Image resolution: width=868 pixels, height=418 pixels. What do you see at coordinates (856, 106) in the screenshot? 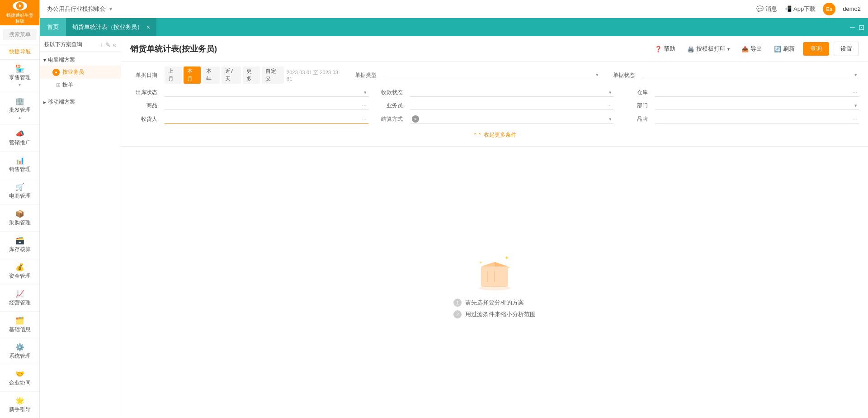
I see `department-chevron: ▾` at bounding box center [856, 106].